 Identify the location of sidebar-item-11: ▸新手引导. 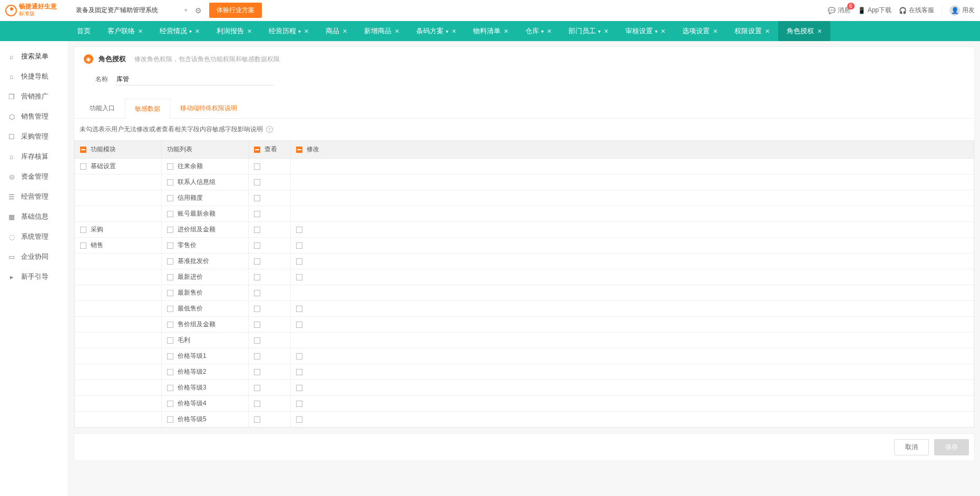
(34, 277).